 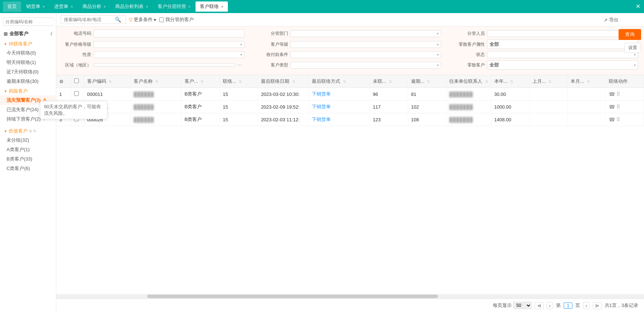 What do you see at coordinates (28, 22) in the screenshot?
I see `sidebar-search-box: 🔍` at bounding box center [28, 22].